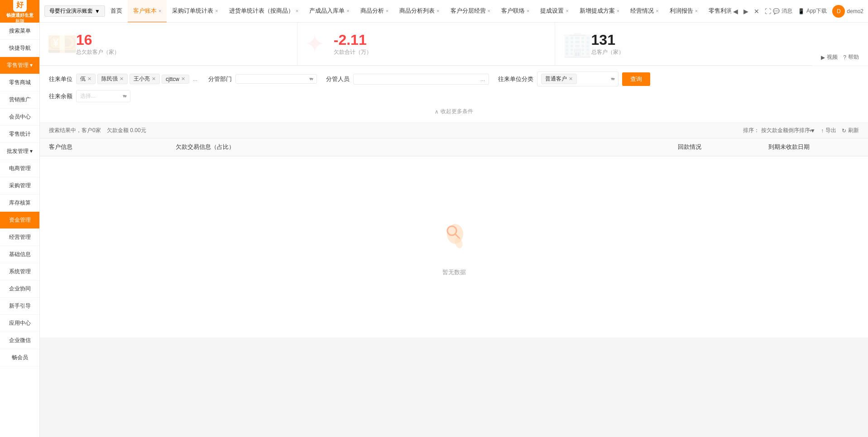 Image resolution: width=868 pixels, height=437 pixels. What do you see at coordinates (88, 96) in the screenshot?
I see `balance-placeholder: 选择...` at bounding box center [88, 96].